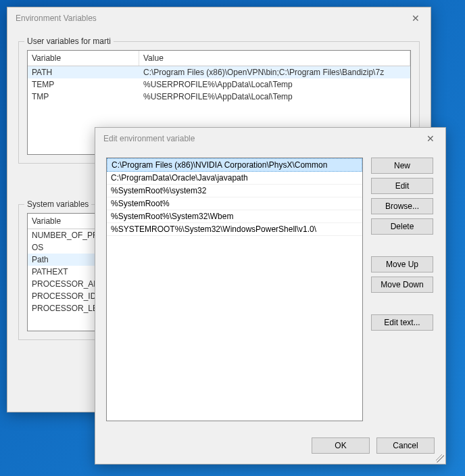 The image size is (465, 476). What do you see at coordinates (84, 97) in the screenshot?
I see `variable-name: TMP` at bounding box center [84, 97].